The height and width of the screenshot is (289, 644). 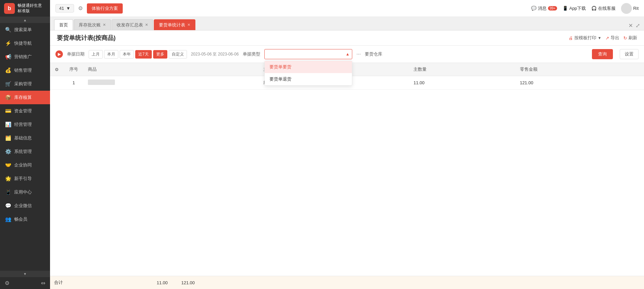 What do you see at coordinates (594, 8) in the screenshot?
I see `headset-icon: 🎧` at bounding box center [594, 8].